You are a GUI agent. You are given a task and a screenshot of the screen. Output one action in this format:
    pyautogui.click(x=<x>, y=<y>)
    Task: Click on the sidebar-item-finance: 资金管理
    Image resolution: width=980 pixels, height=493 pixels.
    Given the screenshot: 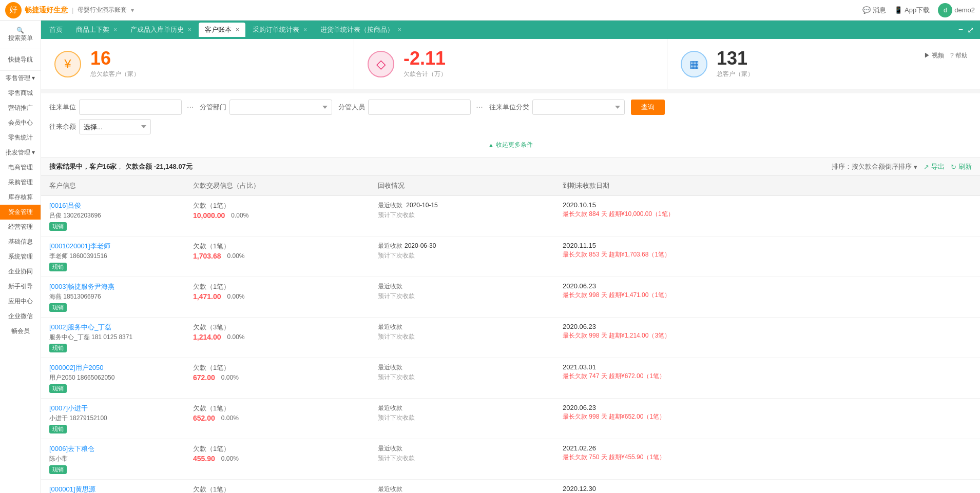 What is the action you would take?
    pyautogui.click(x=21, y=212)
    